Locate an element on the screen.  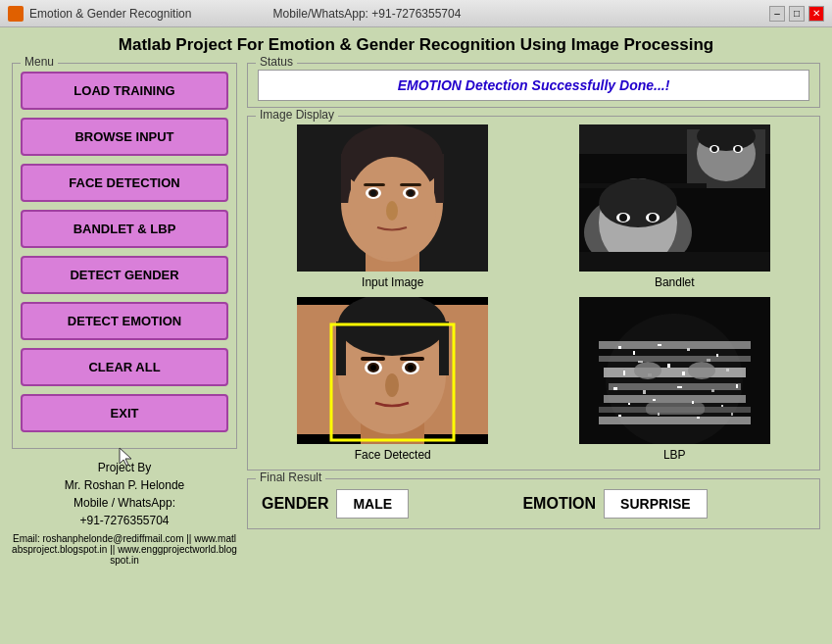
page-title: Matlab Project For Emotion & Gender Reco… is located at coordinates (416, 45).